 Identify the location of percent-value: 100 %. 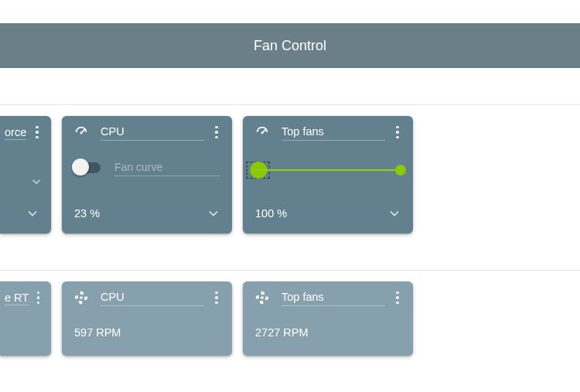
(271, 213).